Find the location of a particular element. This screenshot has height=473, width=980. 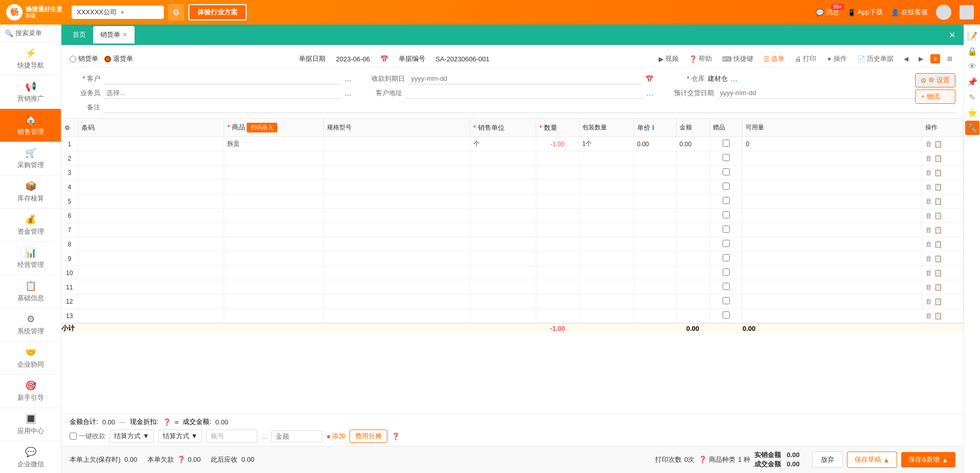

tab-home: 首页 is located at coordinates (79, 35).